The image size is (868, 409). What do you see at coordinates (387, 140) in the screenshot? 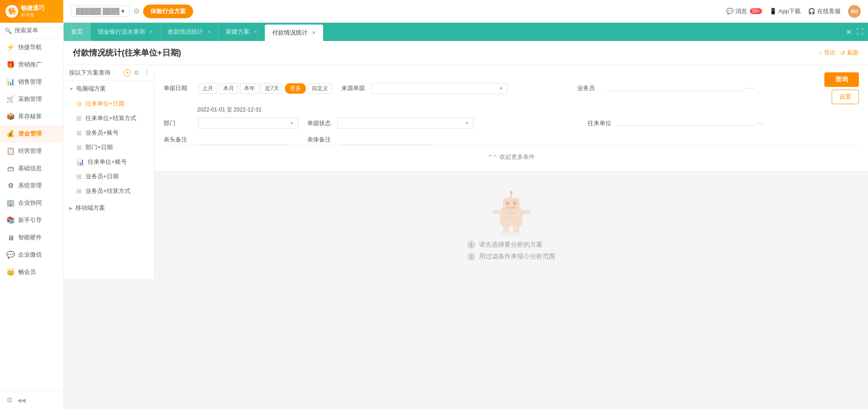
I see `body-note-input` at bounding box center [387, 140].